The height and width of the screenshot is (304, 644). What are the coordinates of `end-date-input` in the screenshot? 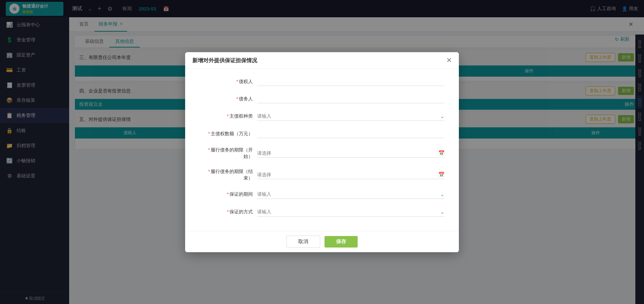 It's located at (348, 175).